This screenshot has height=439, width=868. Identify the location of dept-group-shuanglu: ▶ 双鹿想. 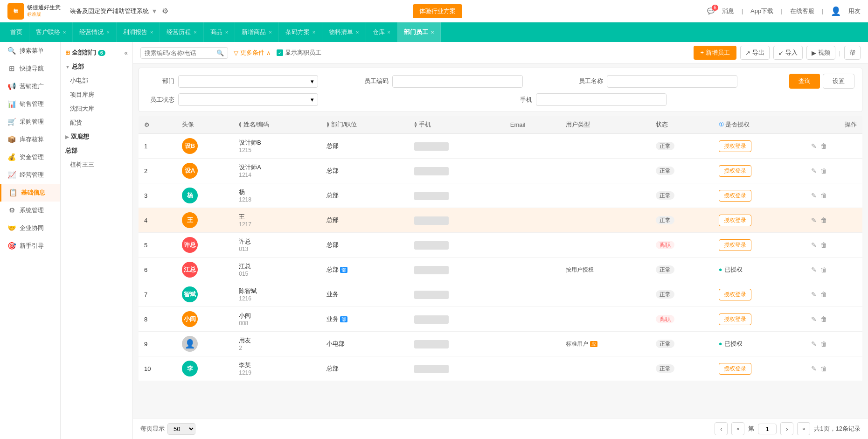
(97, 137).